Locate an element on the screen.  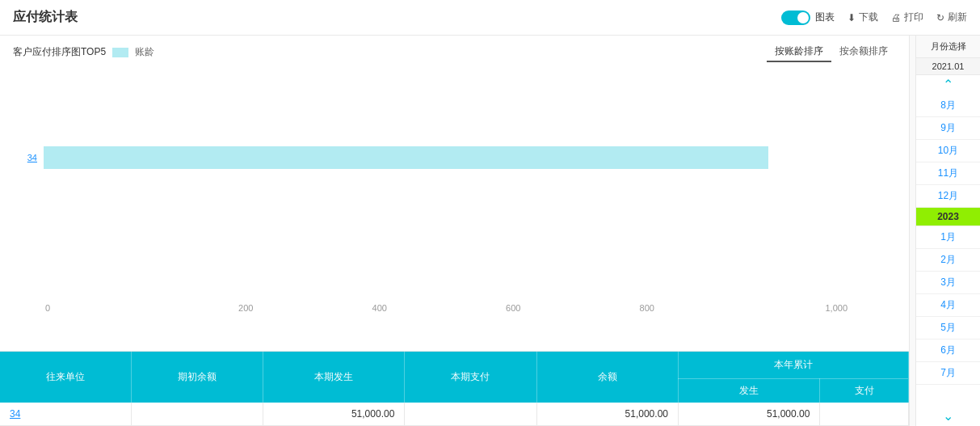
col-ytd-amount-header: 发生 is located at coordinates (748, 391).